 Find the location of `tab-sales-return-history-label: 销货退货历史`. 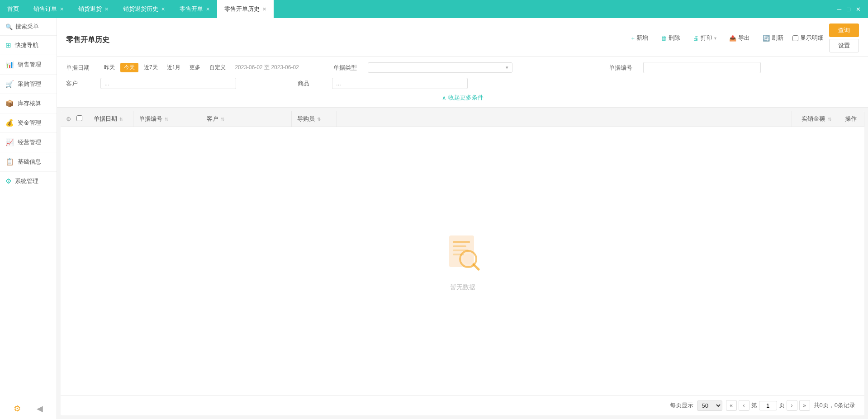

tab-sales-return-history-label: 销货退货历史 is located at coordinates (141, 9).